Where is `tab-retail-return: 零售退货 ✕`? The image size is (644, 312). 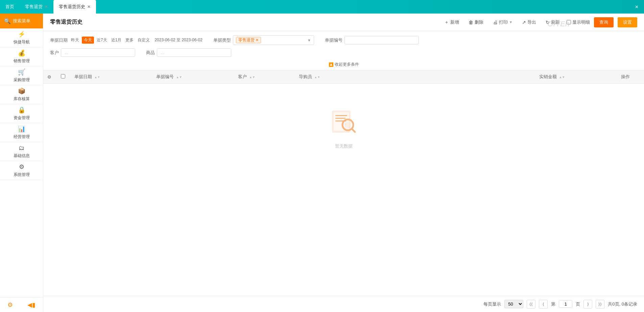 tab-retail-return: 零售退货 ✕ is located at coordinates (37, 7).